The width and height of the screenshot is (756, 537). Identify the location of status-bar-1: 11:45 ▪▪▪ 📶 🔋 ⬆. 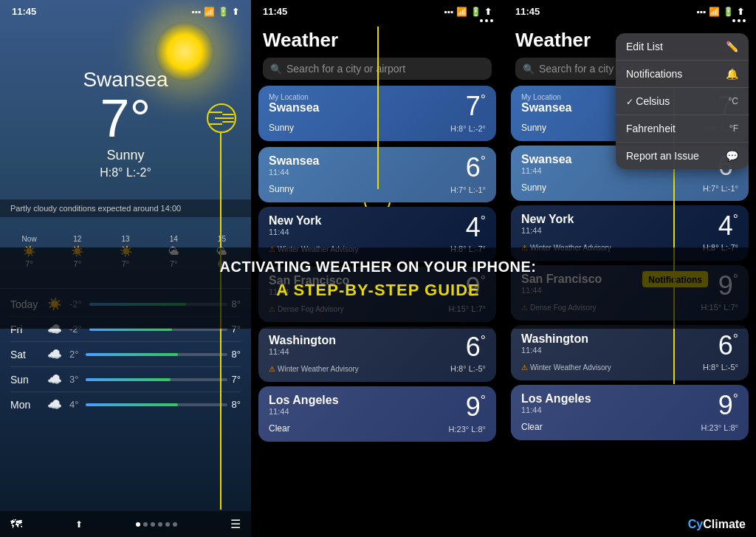
(126, 10).